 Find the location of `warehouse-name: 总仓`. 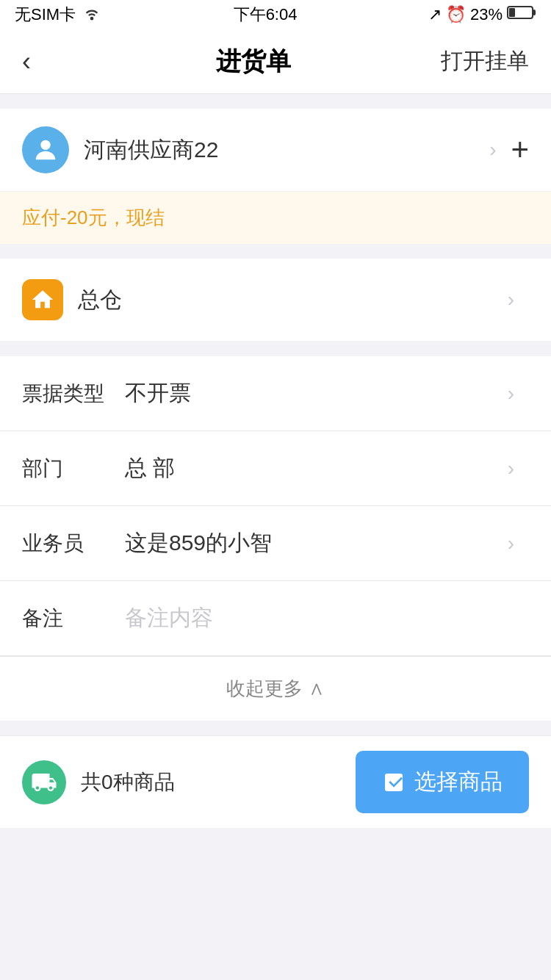

warehouse-name: 总仓 is located at coordinates (292, 300).